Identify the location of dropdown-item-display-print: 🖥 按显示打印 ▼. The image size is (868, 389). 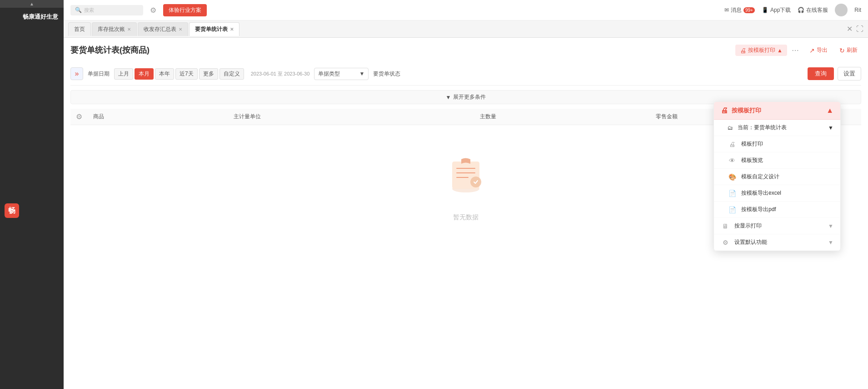
(777, 226).